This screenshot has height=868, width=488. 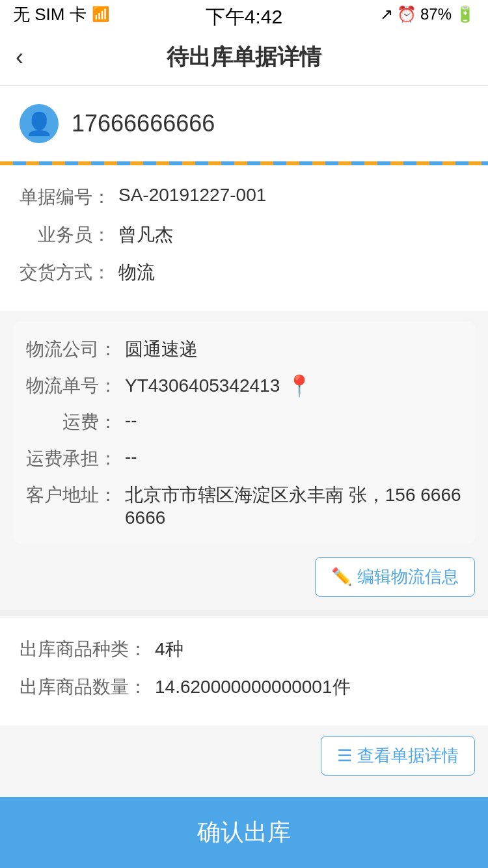 What do you see at coordinates (244, 422) in the screenshot?
I see `logistics-freight-row: 运费： --` at bounding box center [244, 422].